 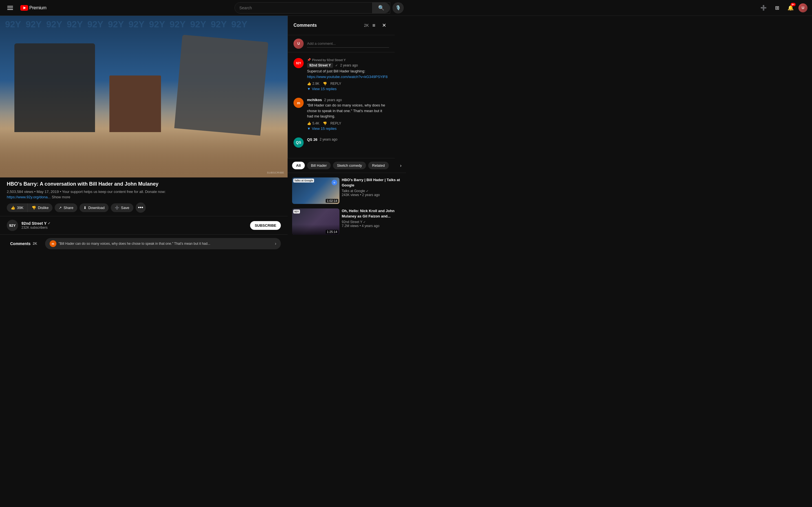 What do you see at coordinates (347, 190) in the screenshot?
I see `related-video-item: Talks at Google G 1:02:14 HBO's Barry | …` at bounding box center [347, 190].